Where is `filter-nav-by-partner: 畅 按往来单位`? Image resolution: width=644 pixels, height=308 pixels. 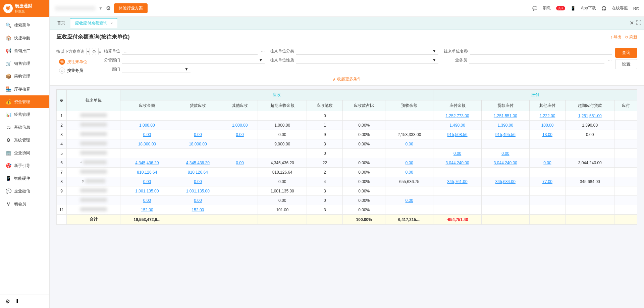 filter-nav-by-partner: 畅 按往来单位 is located at coordinates (75, 62).